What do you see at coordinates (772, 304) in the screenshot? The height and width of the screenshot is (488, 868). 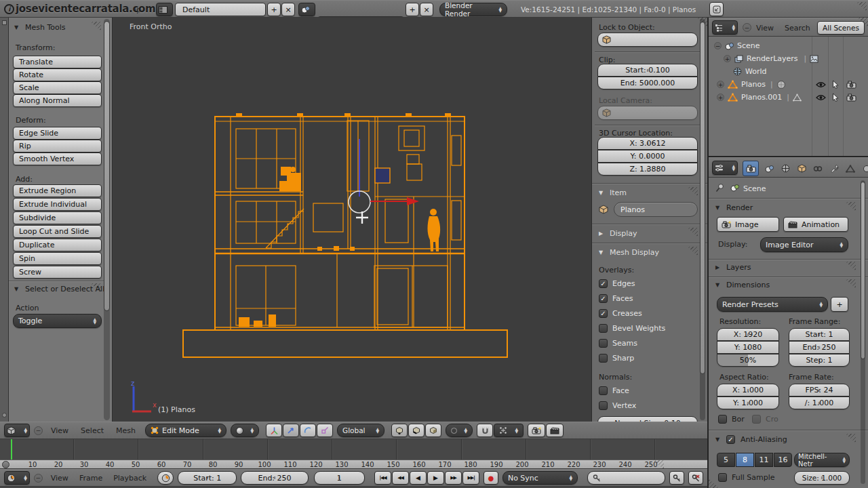 I see `render-presets-dropdown: Render Presets ▲▼` at bounding box center [772, 304].